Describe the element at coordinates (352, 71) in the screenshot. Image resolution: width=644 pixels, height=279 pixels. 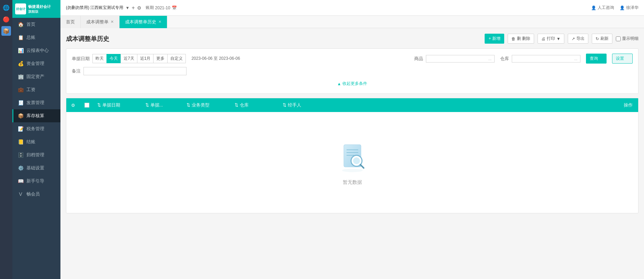
I see `filter-row-remark: 备注` at that location.